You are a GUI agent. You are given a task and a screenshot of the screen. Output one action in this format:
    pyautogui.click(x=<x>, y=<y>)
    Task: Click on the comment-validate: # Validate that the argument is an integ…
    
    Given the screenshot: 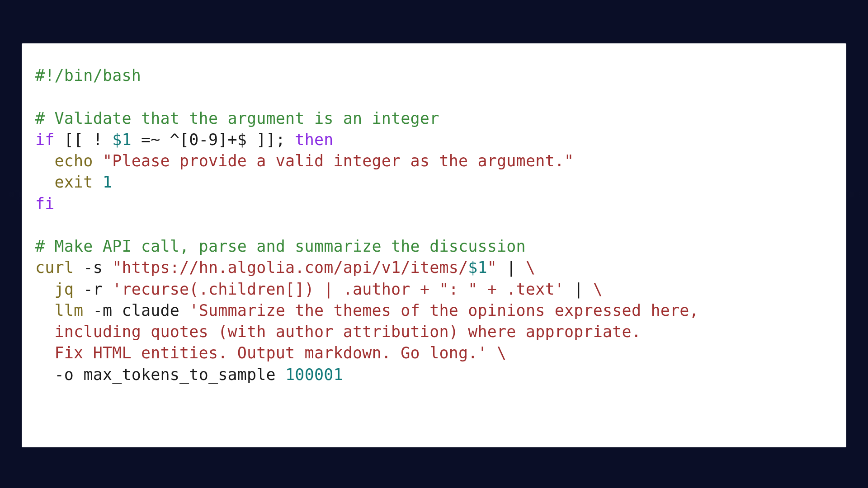 What is the action you would take?
    pyautogui.click(x=237, y=118)
    